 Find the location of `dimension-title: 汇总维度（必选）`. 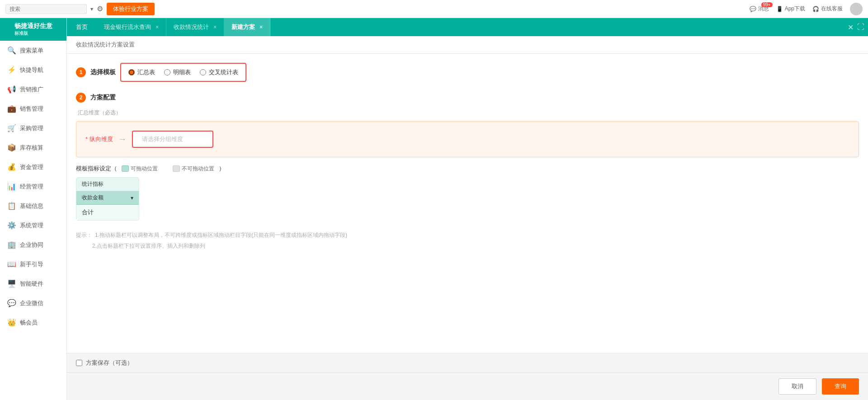

dimension-title: 汇总维度（必选） is located at coordinates (467, 113).